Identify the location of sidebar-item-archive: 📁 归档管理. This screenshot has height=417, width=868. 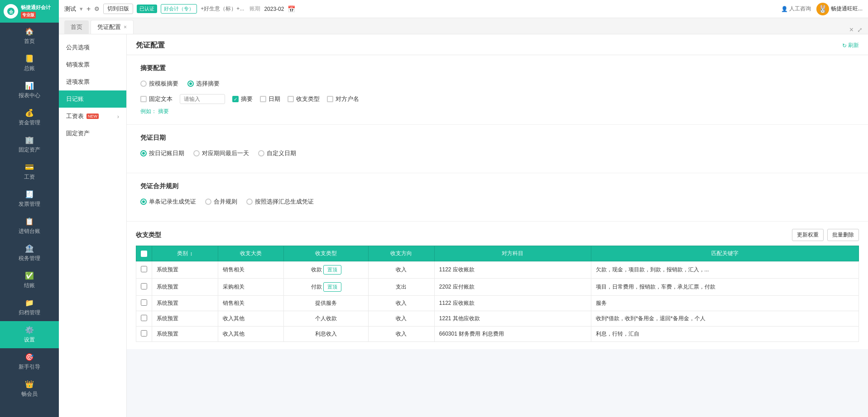
(29, 308).